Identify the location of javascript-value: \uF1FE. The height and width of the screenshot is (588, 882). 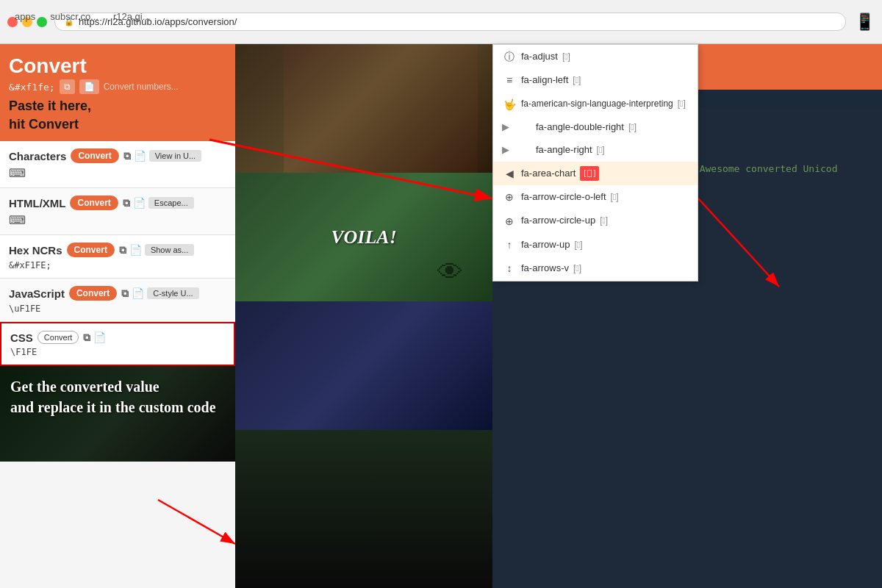
(118, 309).